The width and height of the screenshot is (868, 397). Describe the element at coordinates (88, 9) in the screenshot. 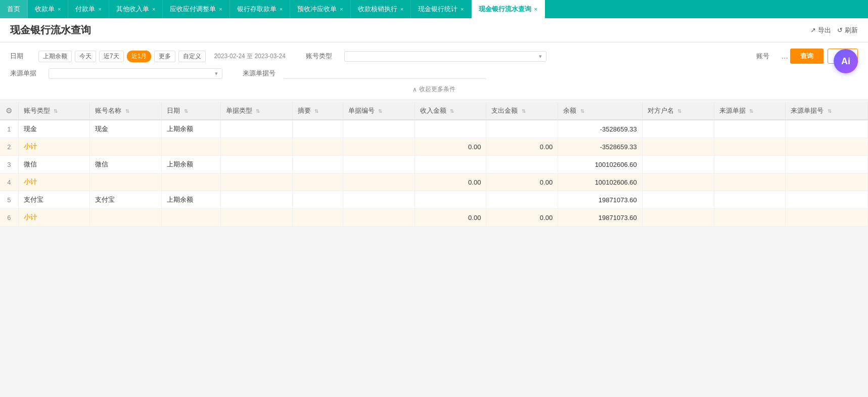

I see `nav-payments: 付款单 ×` at that location.